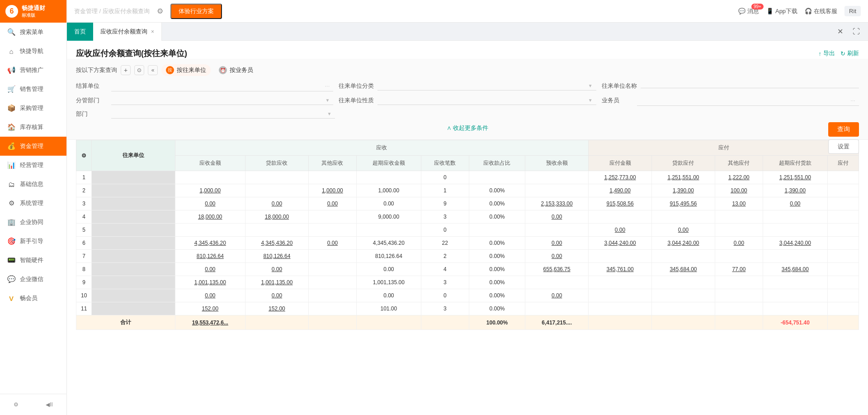 This screenshot has height=415, width=868. What do you see at coordinates (557, 204) in the screenshot?
I see `table-cell: 2,153,333.00` at bounding box center [557, 204].